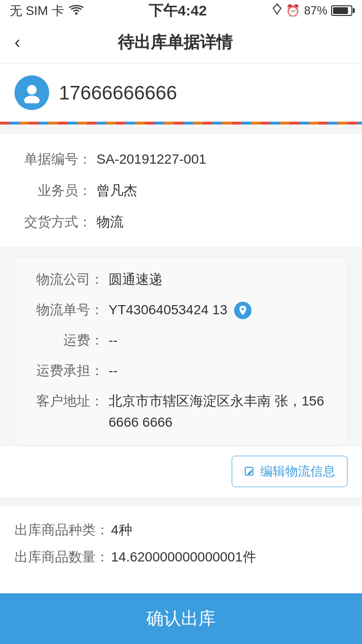 This screenshot has height=644, width=362. I want to click on confirm-button: 确认出库, so click(181, 619).